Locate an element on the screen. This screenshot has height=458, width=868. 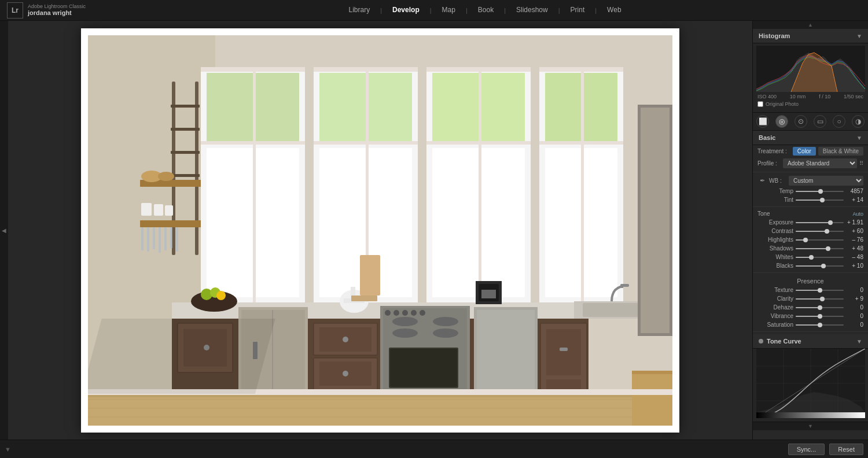
contrast-label: Contrast is located at coordinates (775, 231).